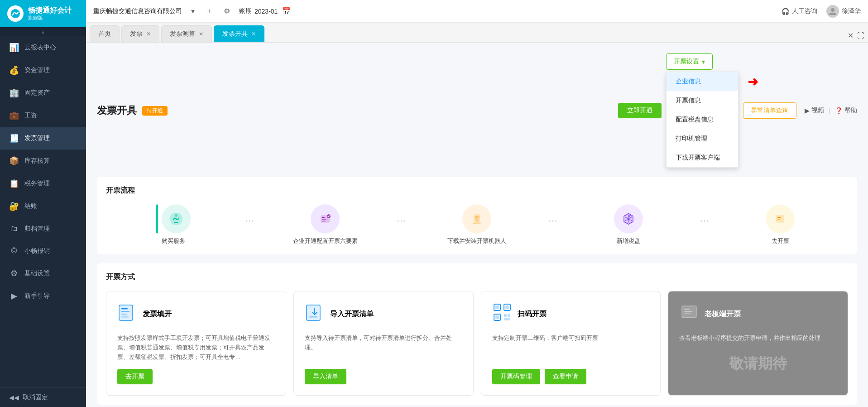 This screenshot has height=407, width=868. What do you see at coordinates (43, 397) in the screenshot?
I see `sidebar-bottom-cancel: ◀◀ 取消固定` at bounding box center [43, 397].